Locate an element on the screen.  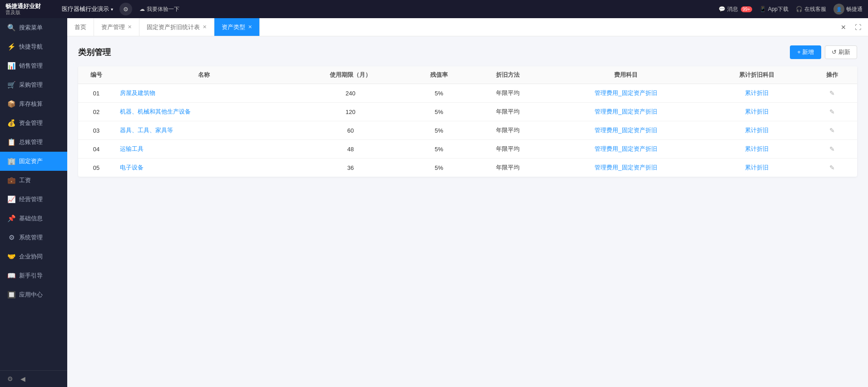
mobile-icon: 📱 is located at coordinates (763, 9).